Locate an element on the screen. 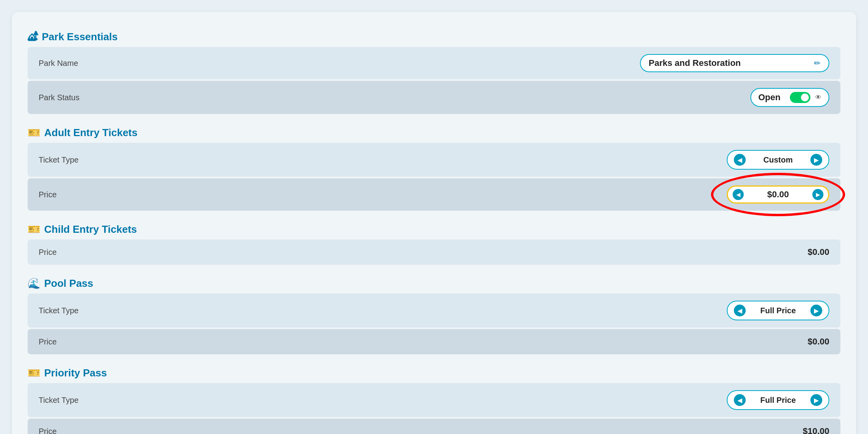 Image resolution: width=868 pixels, height=434 pixels. park-essentials-title: Park Essentials is located at coordinates (80, 37).